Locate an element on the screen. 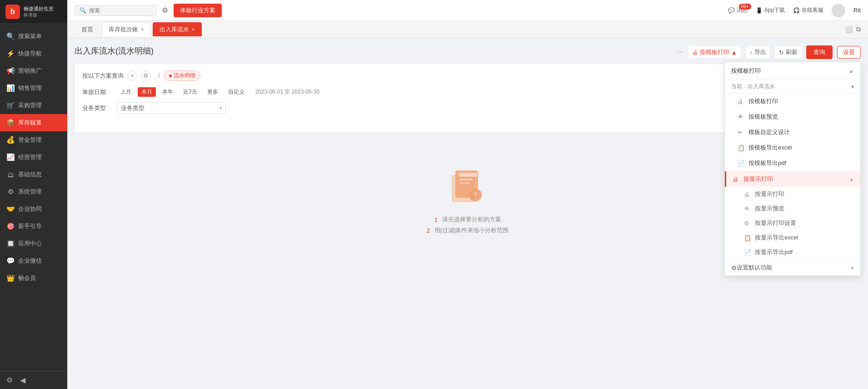 This screenshot has height=389, width=868. tab-batch-account: 库存批次账 × is located at coordinates (126, 29).